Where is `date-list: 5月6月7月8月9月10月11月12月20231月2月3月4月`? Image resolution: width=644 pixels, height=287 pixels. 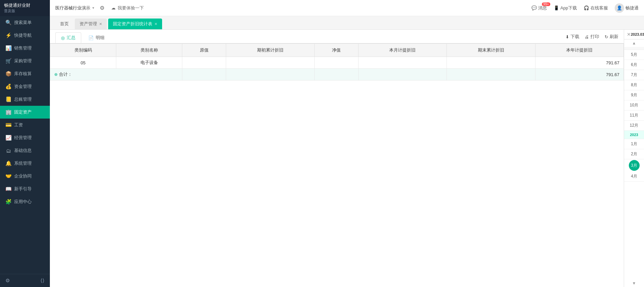
date-list: 5月6月7月8月9月10月11月12月20231月2月3月4月 is located at coordinates (634, 163).